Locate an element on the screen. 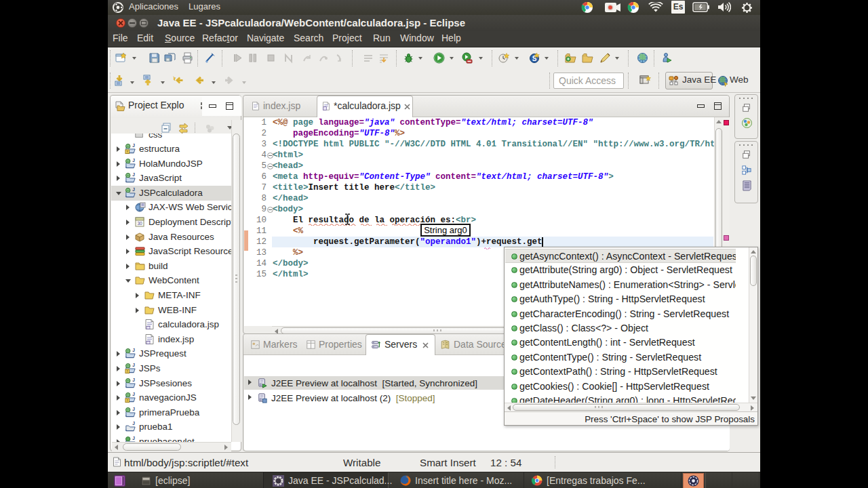  svg-text: 30 is located at coordinates (140, 224).